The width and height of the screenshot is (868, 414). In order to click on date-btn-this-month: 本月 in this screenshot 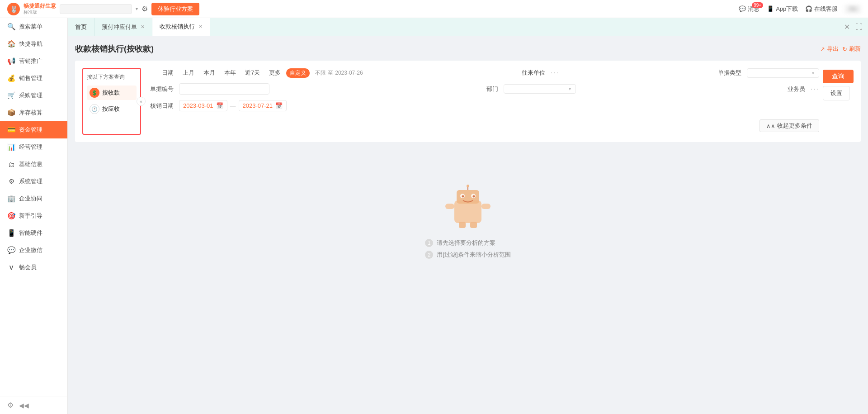, I will do `click(209, 73)`.